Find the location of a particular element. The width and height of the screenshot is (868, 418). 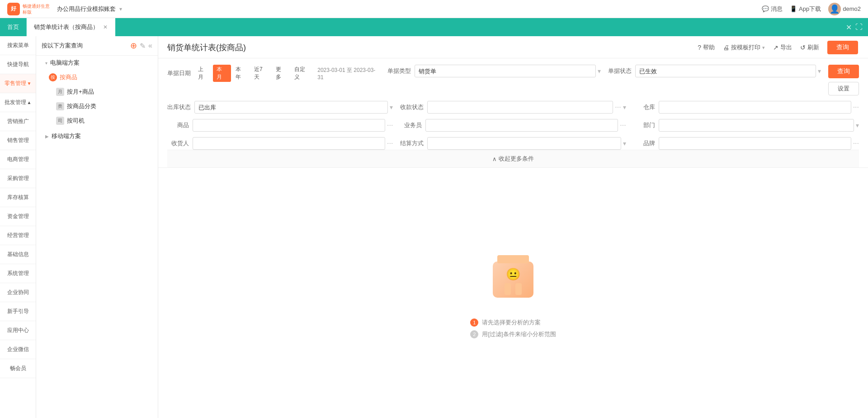

goods-dots: ··· is located at coordinates (390, 125).